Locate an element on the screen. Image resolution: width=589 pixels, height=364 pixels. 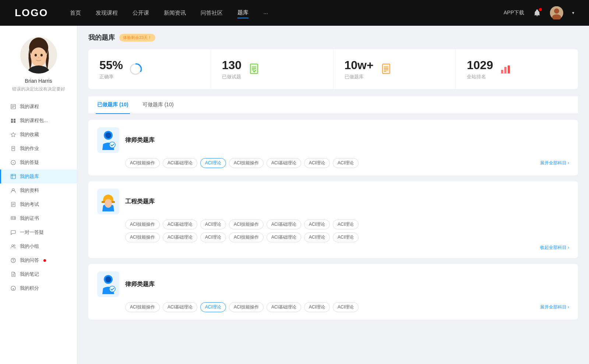
tag-eng-r2-4: ACI基础理论 is located at coordinates (284, 238).